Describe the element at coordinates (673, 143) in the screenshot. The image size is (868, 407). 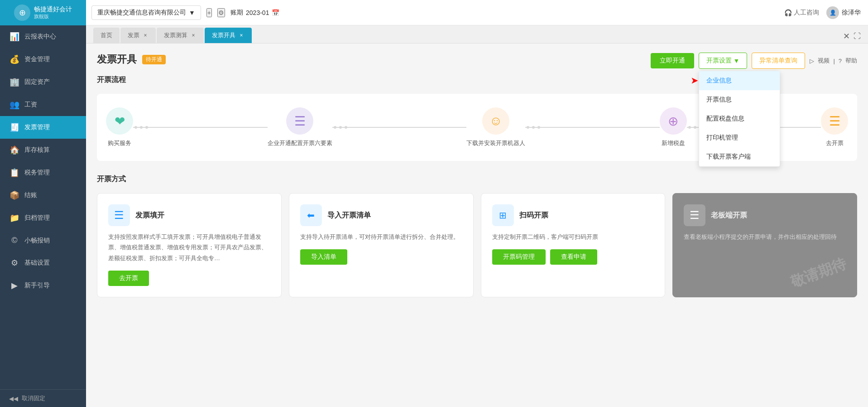
I see `flow-step-4-label: 新增税盘` at that location.